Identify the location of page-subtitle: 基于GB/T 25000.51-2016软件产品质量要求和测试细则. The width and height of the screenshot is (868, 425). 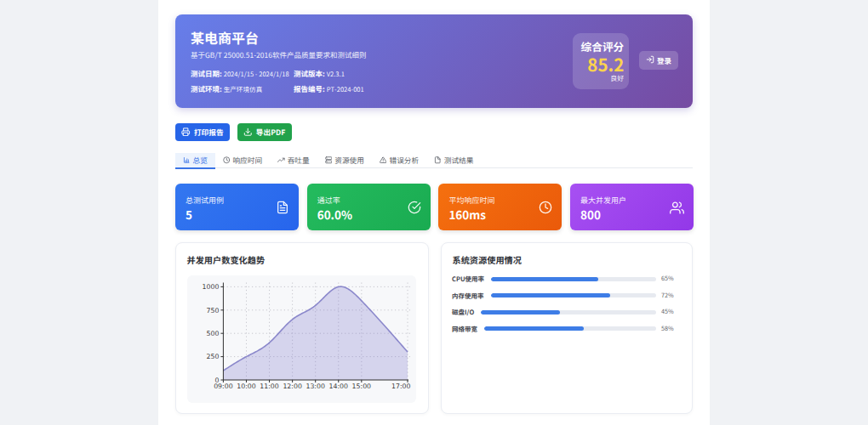
(278, 54).